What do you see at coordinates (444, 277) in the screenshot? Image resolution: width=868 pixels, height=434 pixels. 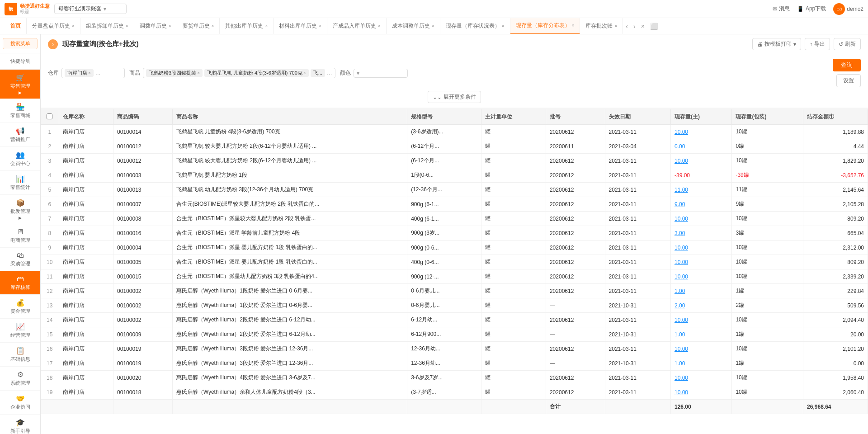 I see `row-spec: 900g (12-...` at bounding box center [444, 277].